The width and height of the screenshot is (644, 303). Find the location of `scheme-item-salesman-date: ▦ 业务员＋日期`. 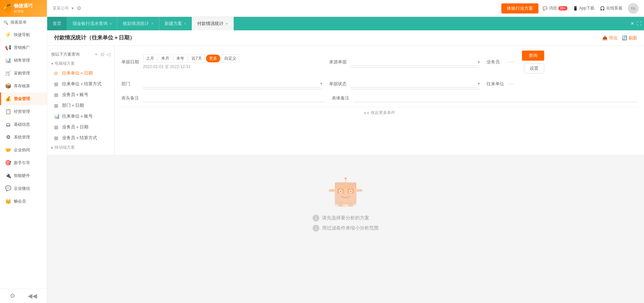

scheme-item-salesman-date: ▦ 业务员＋日期 is located at coordinates (81, 127).